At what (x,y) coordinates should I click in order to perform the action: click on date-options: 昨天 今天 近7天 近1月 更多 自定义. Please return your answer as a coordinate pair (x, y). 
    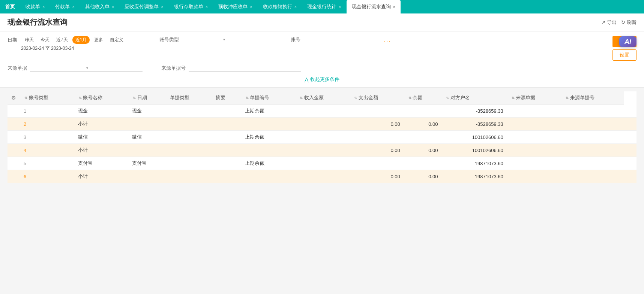
    Looking at the image, I should click on (74, 40).